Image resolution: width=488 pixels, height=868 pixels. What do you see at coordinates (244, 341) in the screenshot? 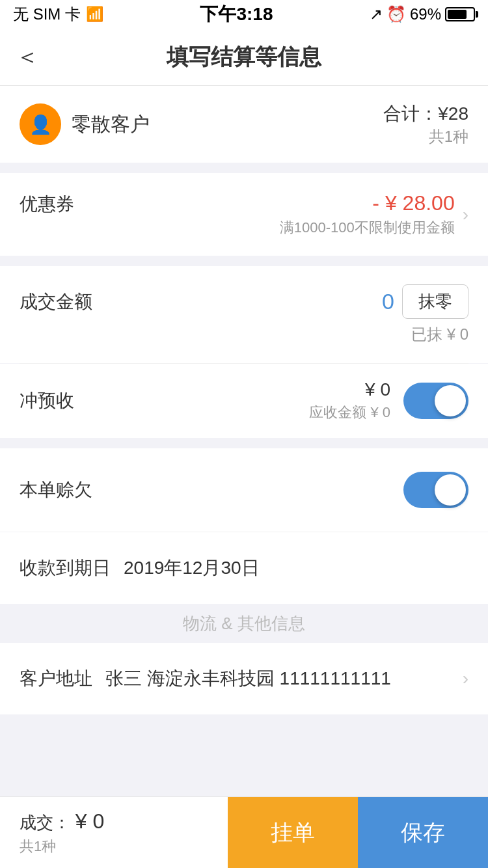
I see `deal-sub-row: 已抹 ¥ 0` at bounding box center [244, 341].